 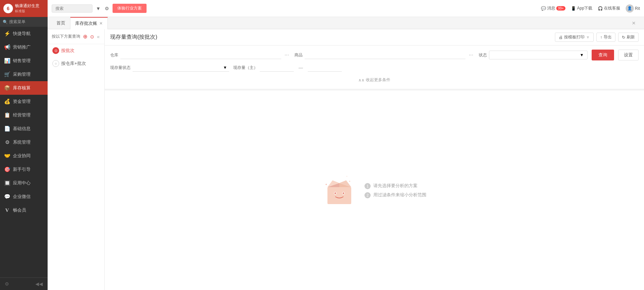 What do you see at coordinates (291, 68) in the screenshot?
I see `inventory-qty-group: 现存量（主） —` at bounding box center [291, 68].